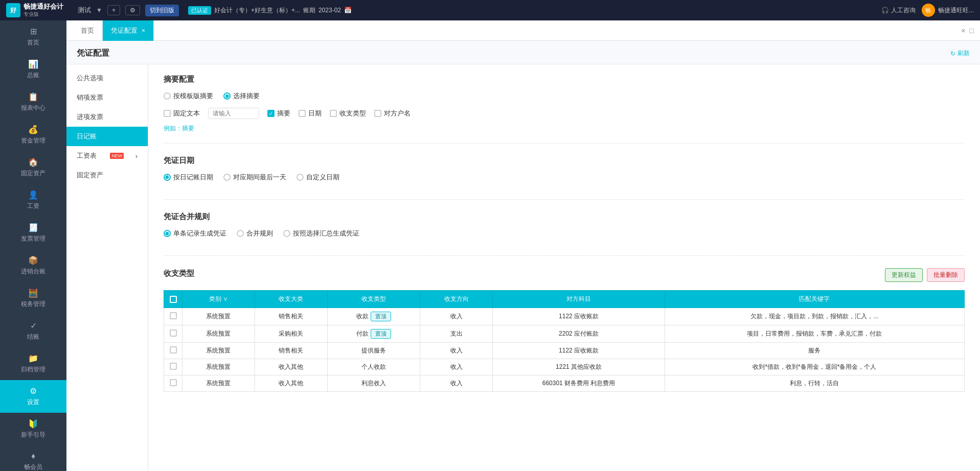 The image size is (980, 471). What do you see at coordinates (318, 177) in the screenshot?
I see `date-radio-custom: 自定义日期` at bounding box center [318, 177].